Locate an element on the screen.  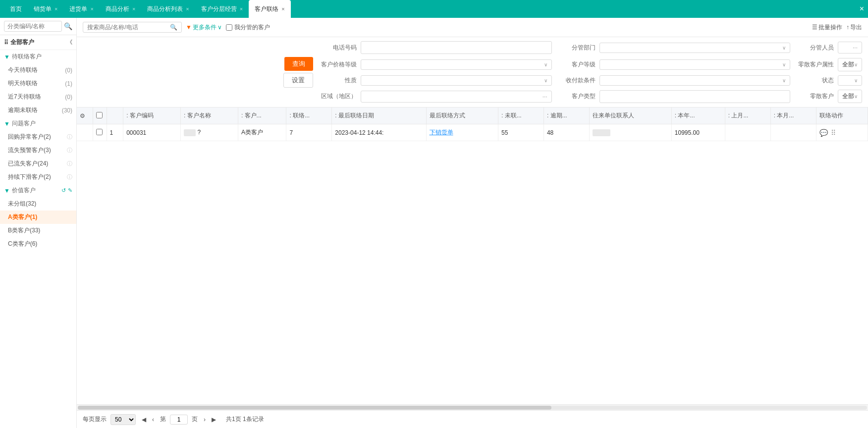
main-search-area: 🔍 is located at coordinates (132, 27).